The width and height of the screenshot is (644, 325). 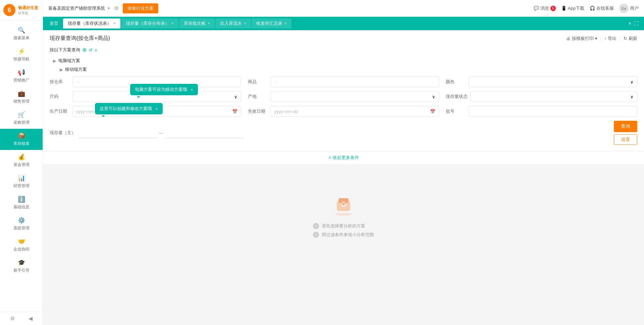 What do you see at coordinates (21, 140) in the screenshot?
I see `sidebar-item-inventory: 📦 库存核算` at bounding box center [21, 140].